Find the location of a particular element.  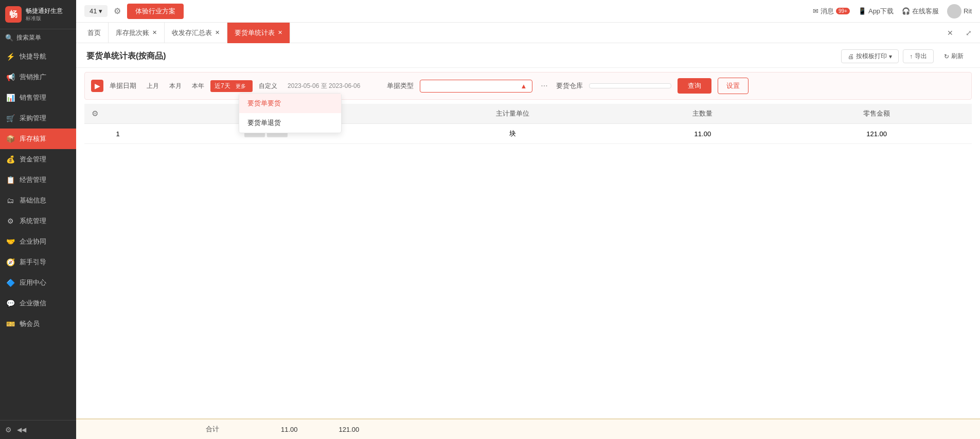

query-button: 查询 is located at coordinates (694, 86).